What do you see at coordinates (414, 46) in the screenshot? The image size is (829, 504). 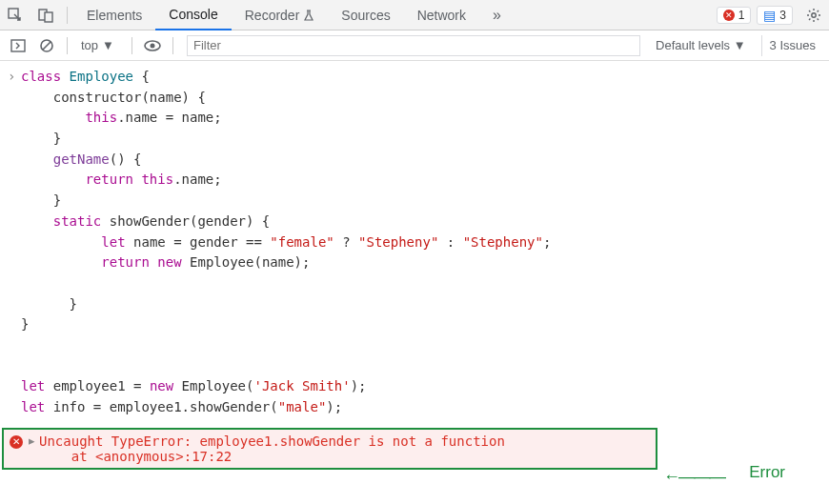 I see `filter-input` at bounding box center [414, 46].